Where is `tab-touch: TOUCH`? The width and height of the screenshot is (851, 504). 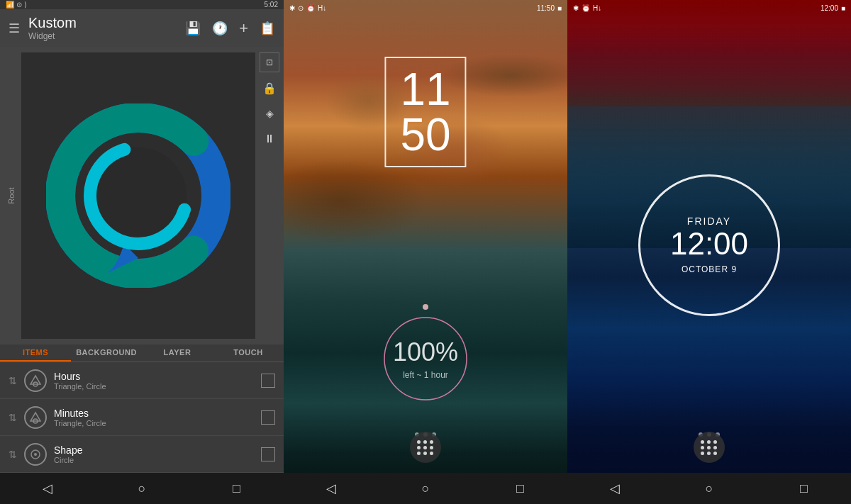 tab-touch: TOUCH is located at coordinates (248, 353).